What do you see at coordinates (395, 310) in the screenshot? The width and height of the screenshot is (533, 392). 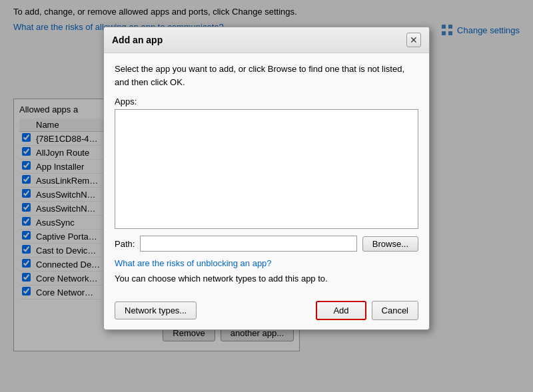 I see `cancel-button: Cancel` at bounding box center [395, 310].